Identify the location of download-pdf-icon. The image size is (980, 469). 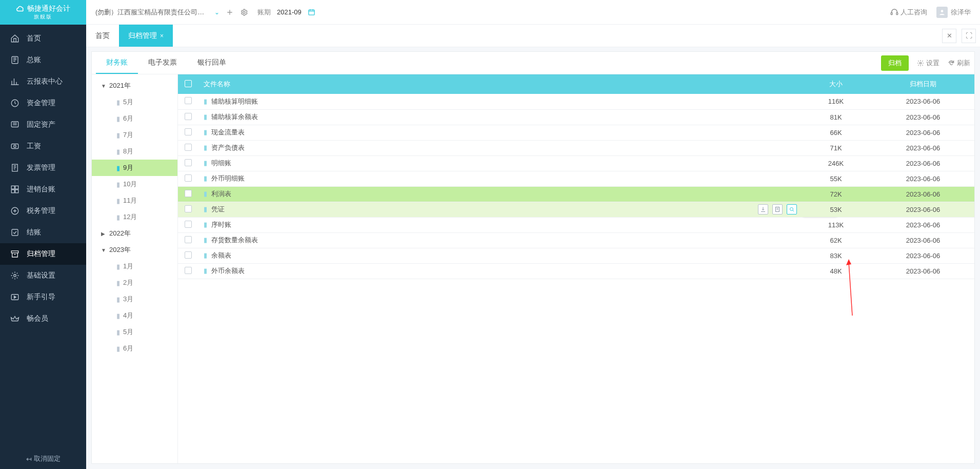
(777, 209).